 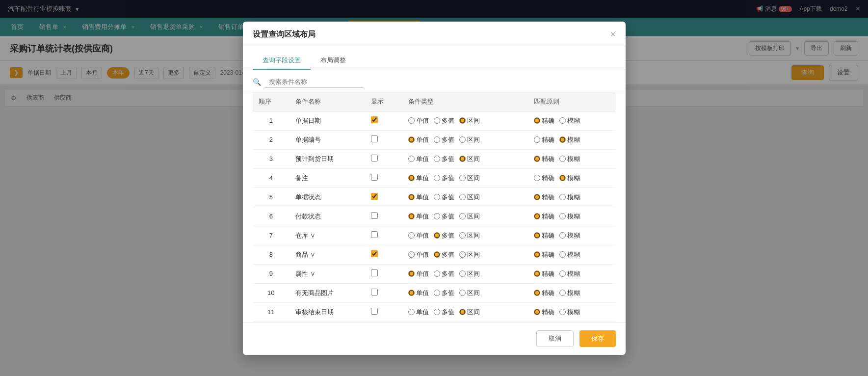 What do you see at coordinates (598, 339) in the screenshot?
I see `save-button: 保存` at bounding box center [598, 339].